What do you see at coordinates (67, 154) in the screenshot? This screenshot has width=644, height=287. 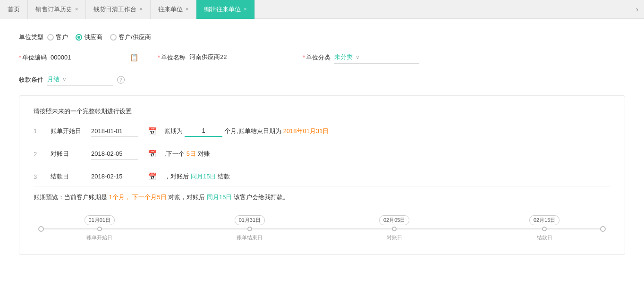 I see `period-row-2-label: 对账日` at bounding box center [67, 154].